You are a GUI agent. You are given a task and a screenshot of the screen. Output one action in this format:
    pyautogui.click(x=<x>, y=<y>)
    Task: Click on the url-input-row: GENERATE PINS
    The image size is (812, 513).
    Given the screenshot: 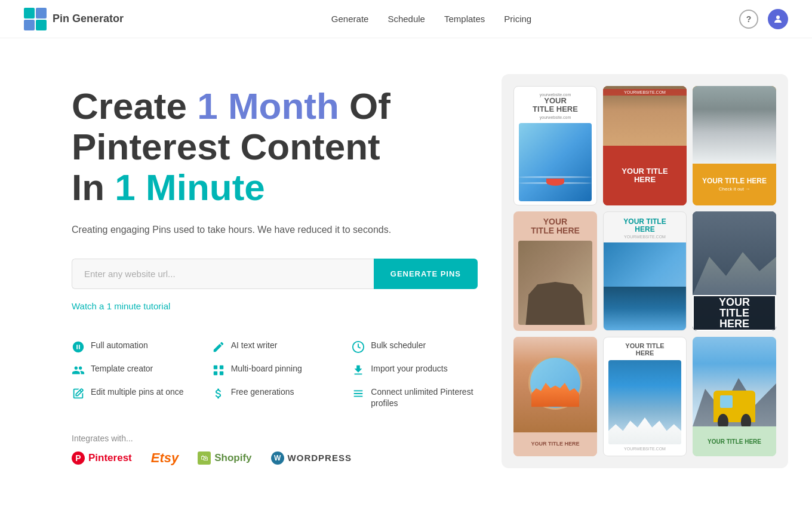 What is the action you would take?
    pyautogui.click(x=275, y=274)
    